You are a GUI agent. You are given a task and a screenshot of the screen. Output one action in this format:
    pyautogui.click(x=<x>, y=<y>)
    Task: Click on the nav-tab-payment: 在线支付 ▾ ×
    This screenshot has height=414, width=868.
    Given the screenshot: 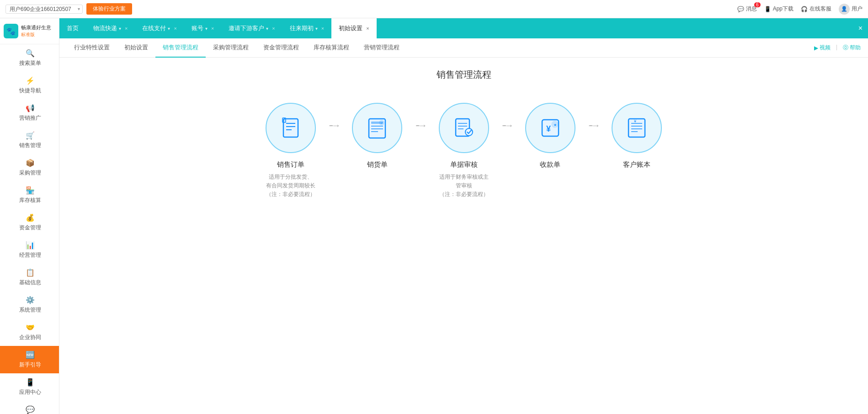 What is the action you would take?
    pyautogui.click(x=159, y=28)
    